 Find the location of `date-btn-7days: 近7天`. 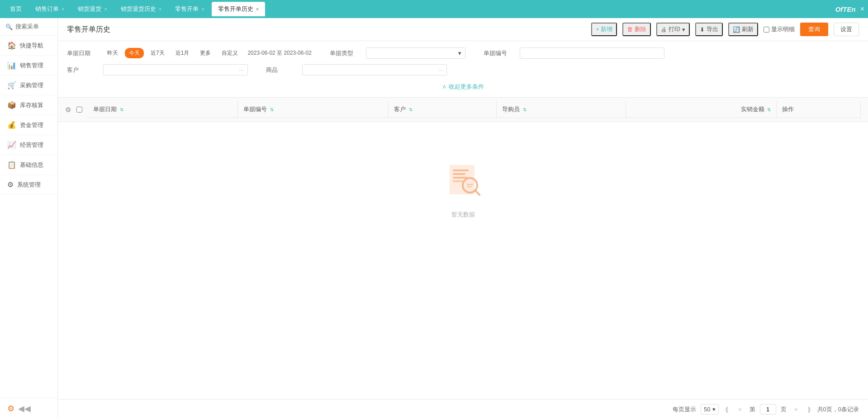

date-btn-7days: 近7天 is located at coordinates (157, 53).